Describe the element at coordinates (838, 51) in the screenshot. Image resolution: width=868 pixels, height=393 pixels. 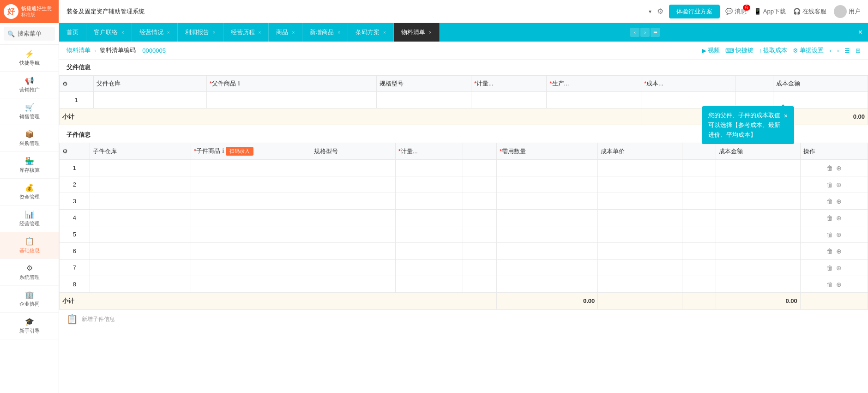
I see `nav-next-page: ›` at that location.